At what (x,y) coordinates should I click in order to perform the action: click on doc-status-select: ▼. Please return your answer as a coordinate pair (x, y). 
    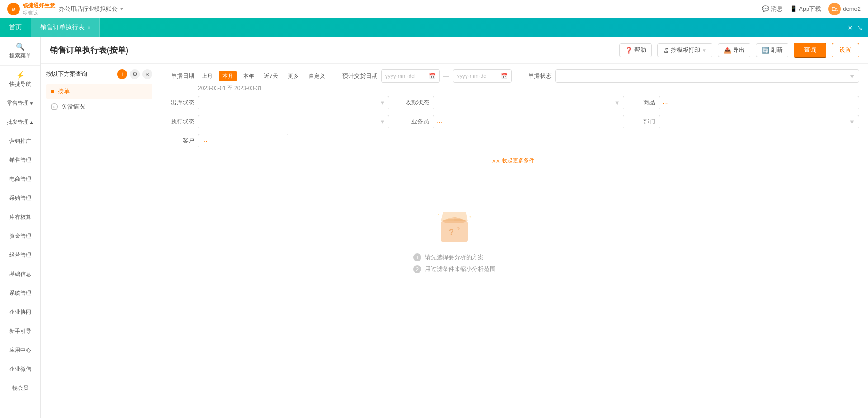
    Looking at the image, I should click on (707, 76).